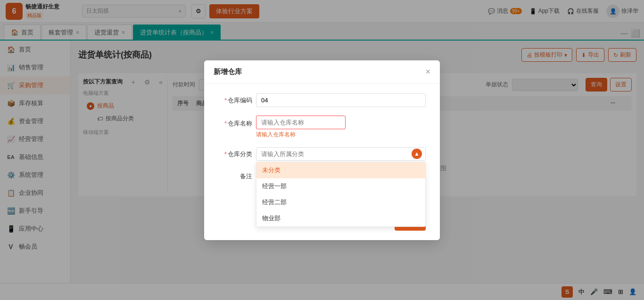 Image resolution: width=644 pixels, height=300 pixels. I want to click on category-arrow-icon: ▲, so click(417, 154).